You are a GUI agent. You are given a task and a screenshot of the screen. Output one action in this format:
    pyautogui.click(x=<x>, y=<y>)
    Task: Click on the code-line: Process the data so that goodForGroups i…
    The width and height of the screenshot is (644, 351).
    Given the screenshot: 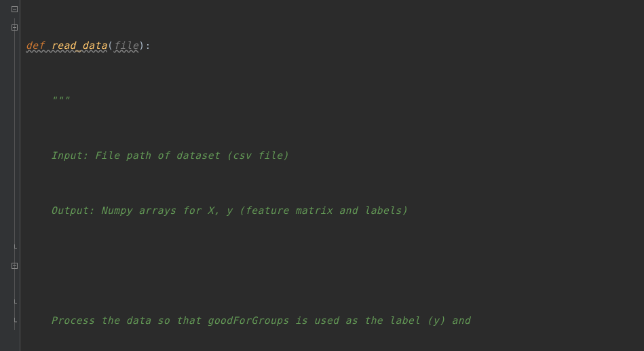 What is the action you would take?
    pyautogui.click(x=335, y=320)
    